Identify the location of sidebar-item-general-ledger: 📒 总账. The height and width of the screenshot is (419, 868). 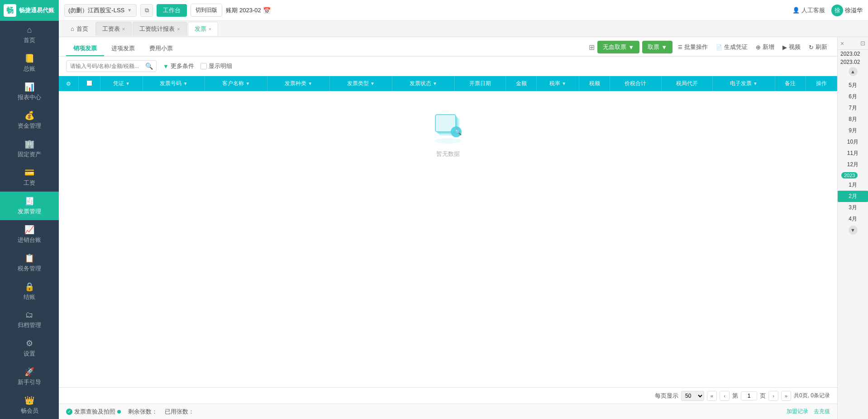
(29, 63).